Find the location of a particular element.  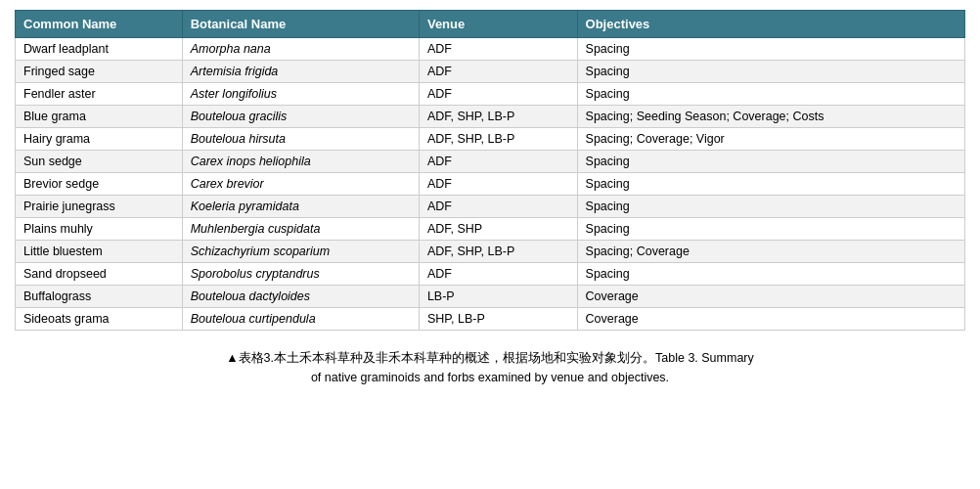

table-cell: Muhlenbergia cuspidata is located at coordinates (300, 229).